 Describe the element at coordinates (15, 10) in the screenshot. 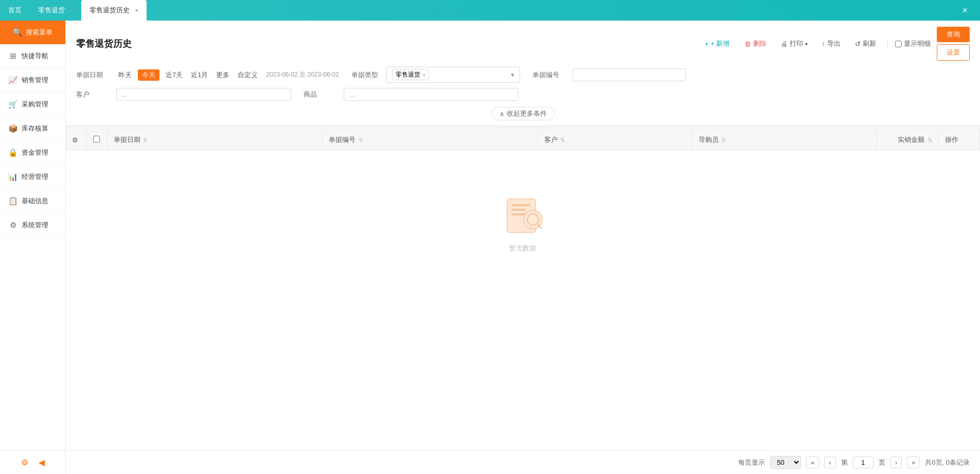

I see `tab-home: 首页` at that location.